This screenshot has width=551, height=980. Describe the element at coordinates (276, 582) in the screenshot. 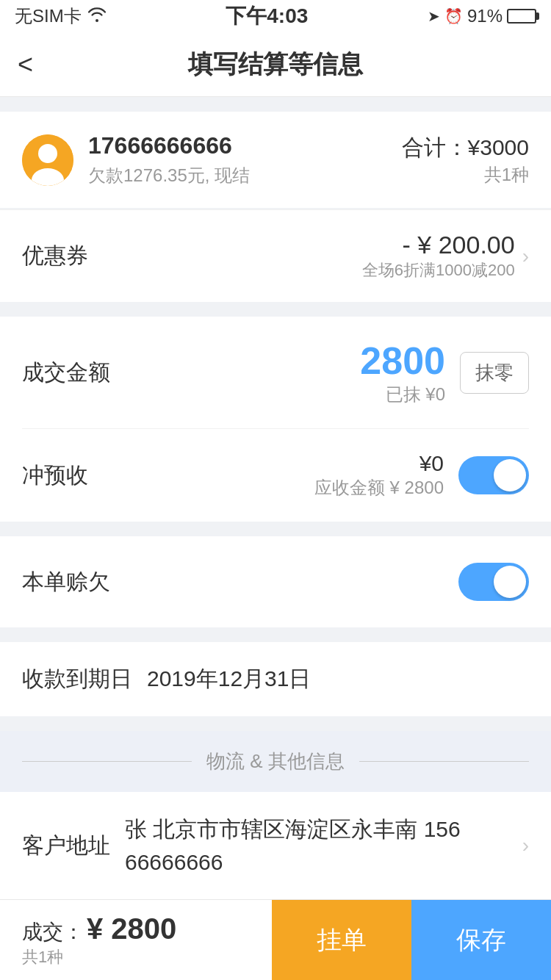

I see `debt-section: 本单赊欠` at that location.